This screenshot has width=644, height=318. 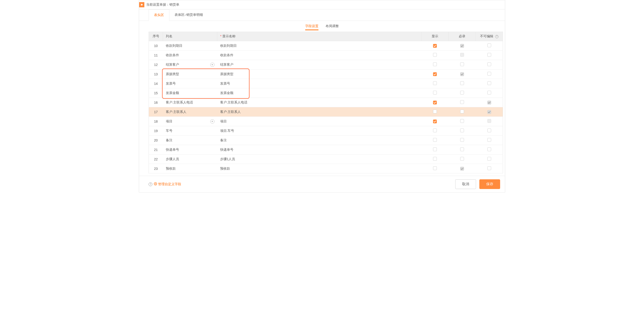 What do you see at coordinates (320, 84) in the screenshot?
I see `cell-dispname: 发票号` at bounding box center [320, 84].